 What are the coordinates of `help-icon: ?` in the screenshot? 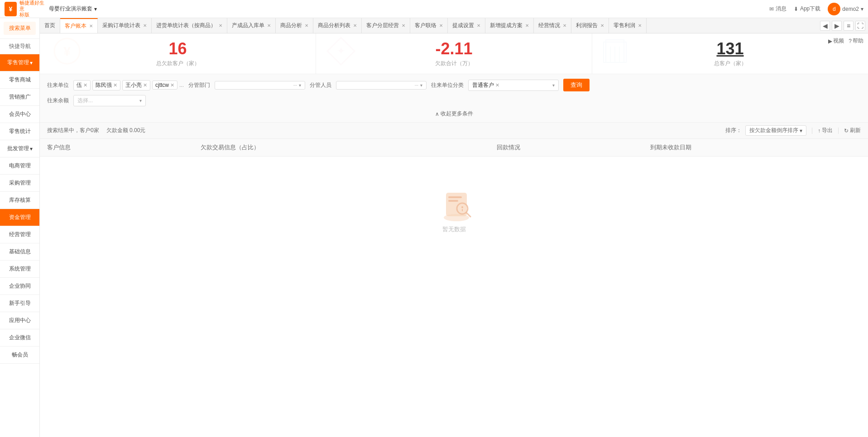 It's located at (850, 41).